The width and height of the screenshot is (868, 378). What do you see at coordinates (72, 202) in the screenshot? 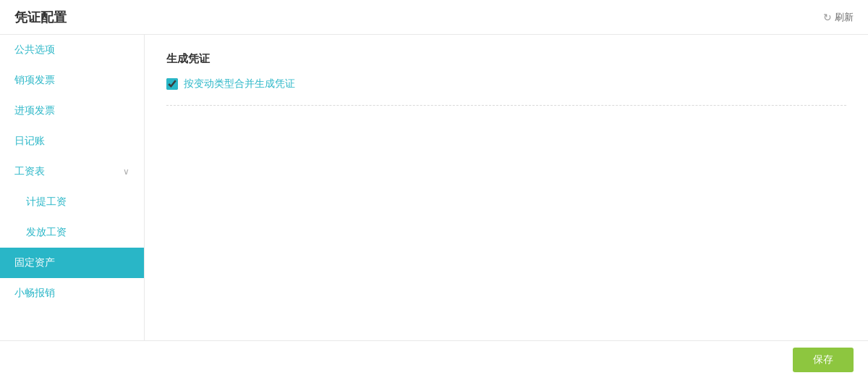
I see `sidebar-item-5: 计提工资` at bounding box center [72, 202].